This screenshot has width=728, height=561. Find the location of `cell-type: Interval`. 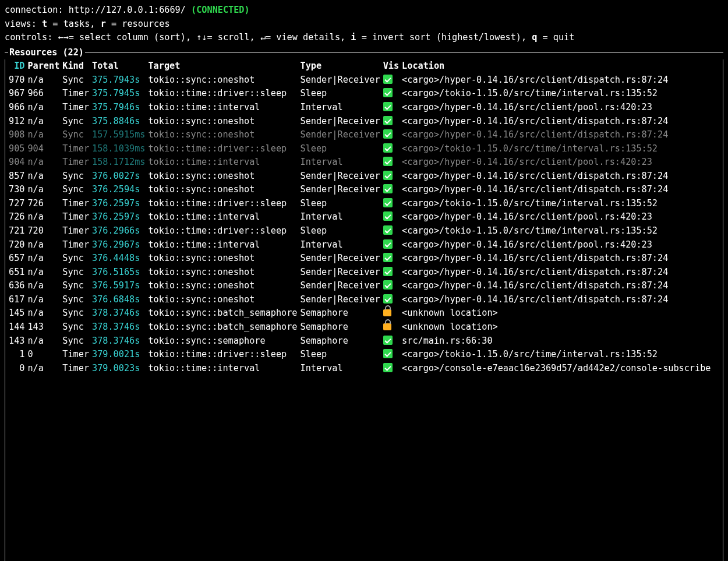

cell-type: Interval is located at coordinates (342, 369).